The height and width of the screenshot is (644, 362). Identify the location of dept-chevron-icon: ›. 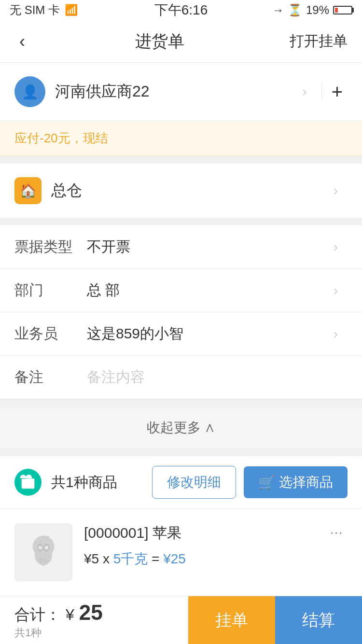
(336, 291).